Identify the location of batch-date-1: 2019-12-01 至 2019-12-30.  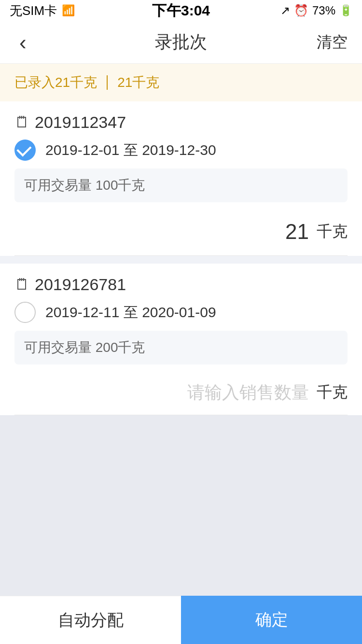
(131, 151).